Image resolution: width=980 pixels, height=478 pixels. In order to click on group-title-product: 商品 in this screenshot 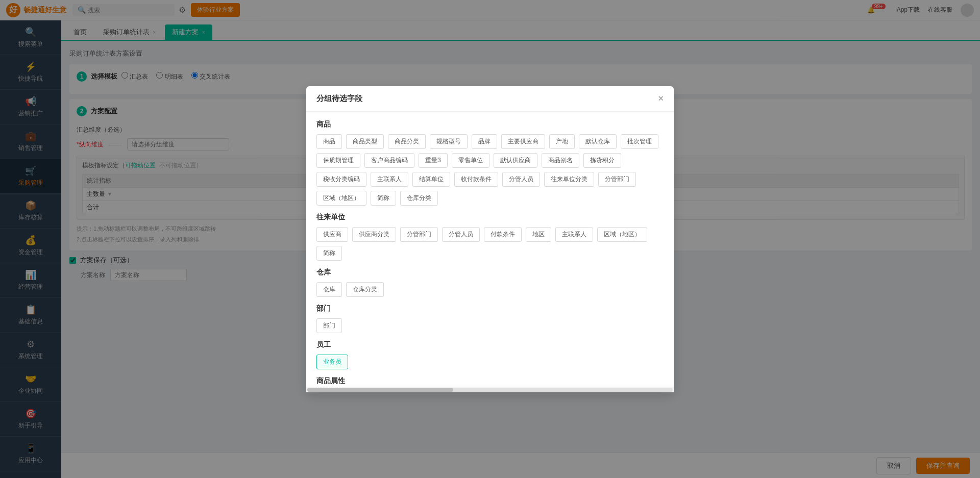, I will do `click(490, 124)`.